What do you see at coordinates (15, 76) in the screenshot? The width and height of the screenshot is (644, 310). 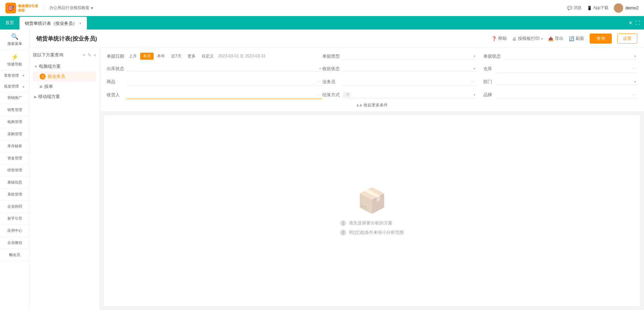 I see `sidebar-item-retail: 零售管理 ▼` at bounding box center [15, 76].